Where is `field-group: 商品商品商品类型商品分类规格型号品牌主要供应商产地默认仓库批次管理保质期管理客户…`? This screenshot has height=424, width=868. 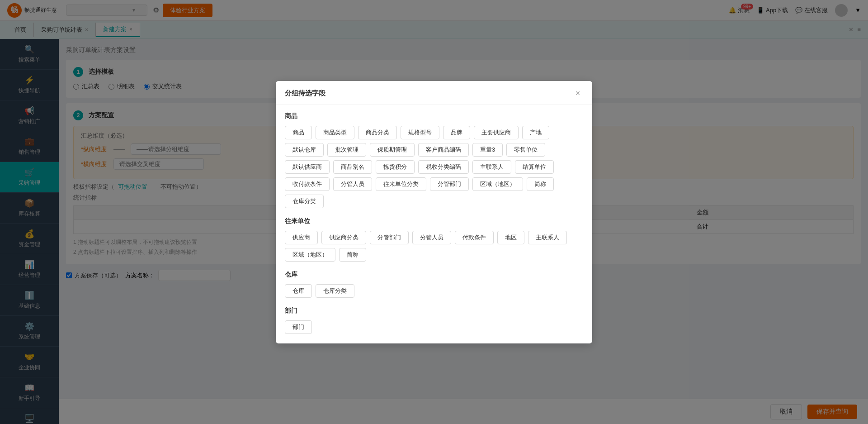 field-group: 商品商品商品类型商品分类规格型号品牌主要供应商产地默认仓库批次管理保质期管理客户… is located at coordinates (434, 160).